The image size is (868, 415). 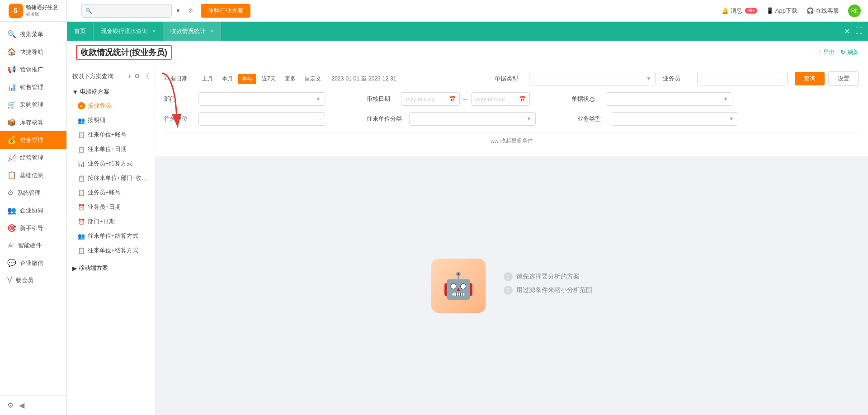 I want to click on date-tab-this-month: 本月, so click(x=227, y=79).